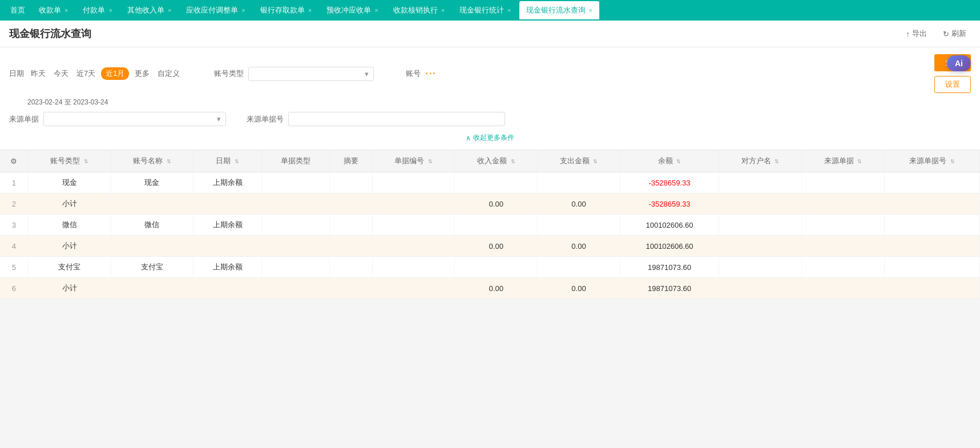 Image resolution: width=980 pixels, height=448 pixels. I want to click on cell-income: 0.00, so click(497, 289).